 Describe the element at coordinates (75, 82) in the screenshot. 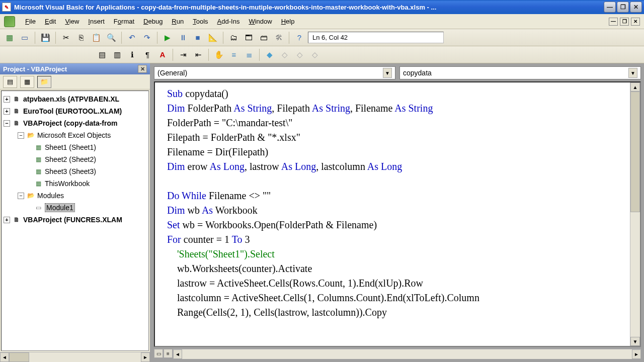

I see `project-panel-toolbar: ▤ ▦ 📁` at that location.